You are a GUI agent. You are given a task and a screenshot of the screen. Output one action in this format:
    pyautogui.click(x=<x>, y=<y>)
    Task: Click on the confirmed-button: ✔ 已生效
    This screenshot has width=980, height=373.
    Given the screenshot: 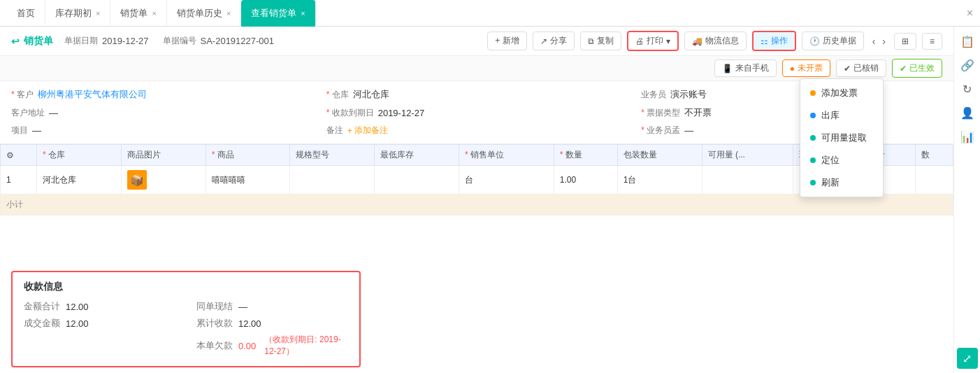 What is the action you would take?
    pyautogui.click(x=917, y=69)
    